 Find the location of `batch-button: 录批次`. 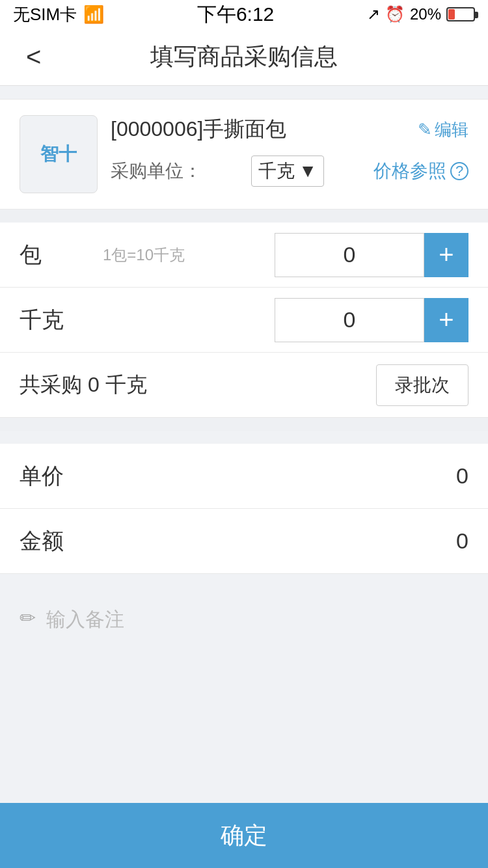

batch-button: 录批次 is located at coordinates (422, 385).